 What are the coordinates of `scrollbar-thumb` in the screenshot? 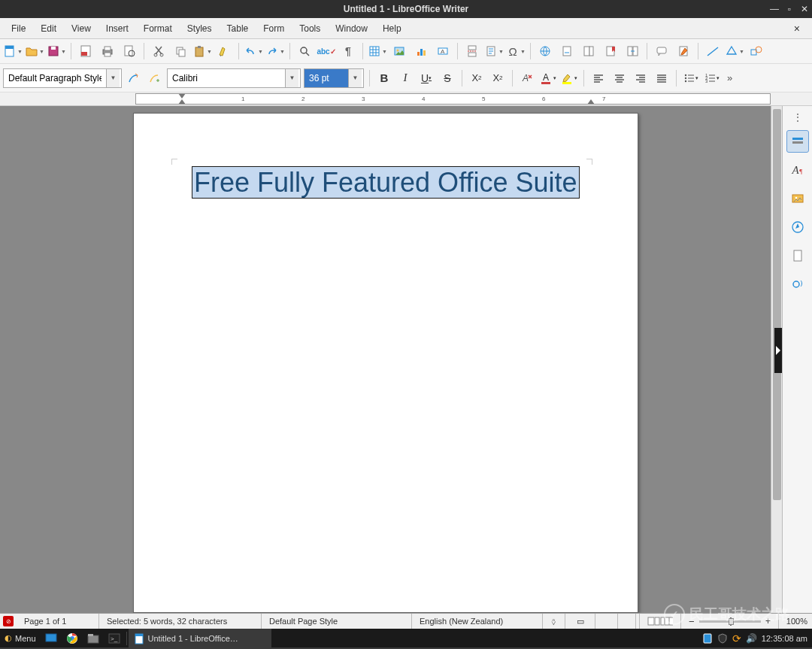 It's located at (777, 305).